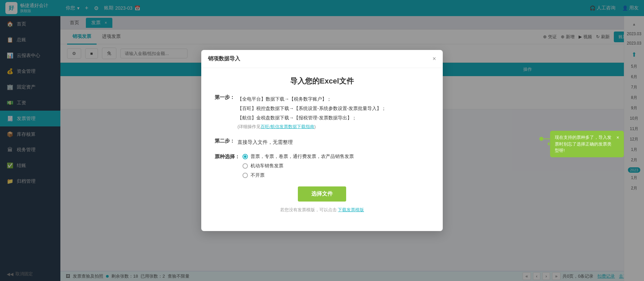 This screenshot has width=644, height=281. I want to click on radio-option-0: 普票，专票，卷票，通行费发票，农产品销售发票, so click(298, 157).